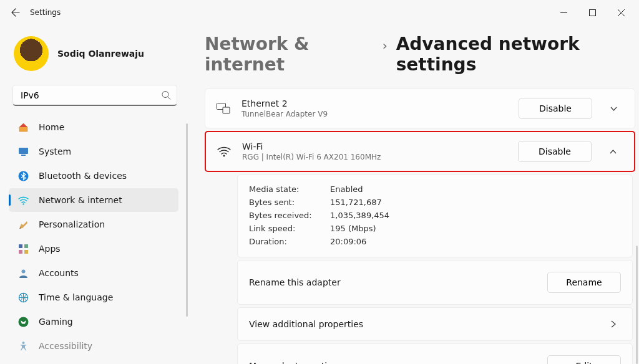 The height and width of the screenshot is (364, 639). What do you see at coordinates (94, 127) in the screenshot?
I see `sidebar-item-home: Home` at bounding box center [94, 127].